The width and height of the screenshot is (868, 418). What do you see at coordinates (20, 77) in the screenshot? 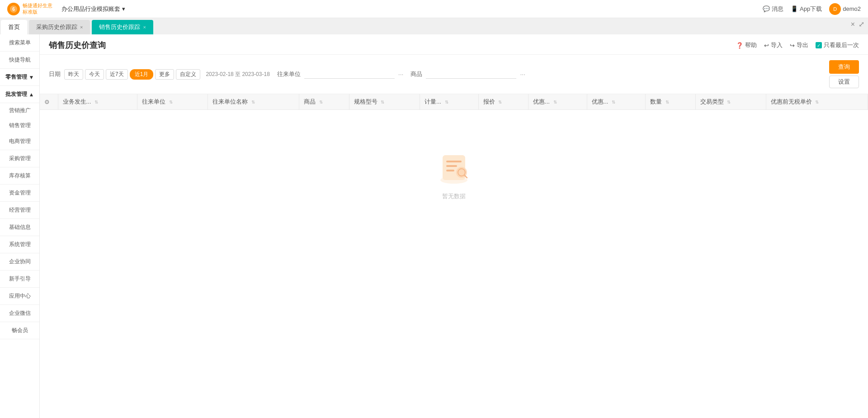
I see `sidebar-item-retail-mgmt: 零售管理 ▼` at bounding box center [20, 77].